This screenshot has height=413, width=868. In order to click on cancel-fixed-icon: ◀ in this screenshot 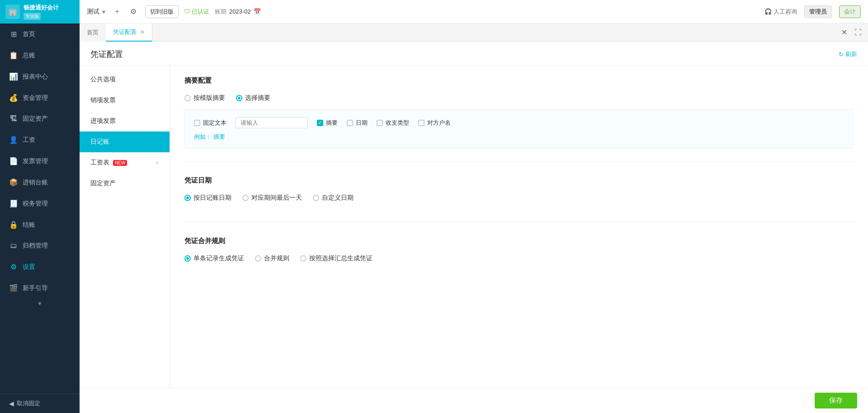, I will do `click(12, 404)`.